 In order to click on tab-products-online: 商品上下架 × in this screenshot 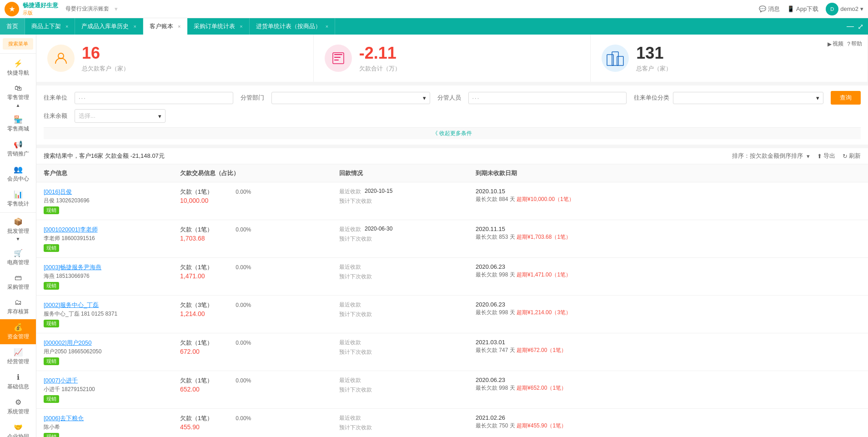, I will do `click(50, 26)`.